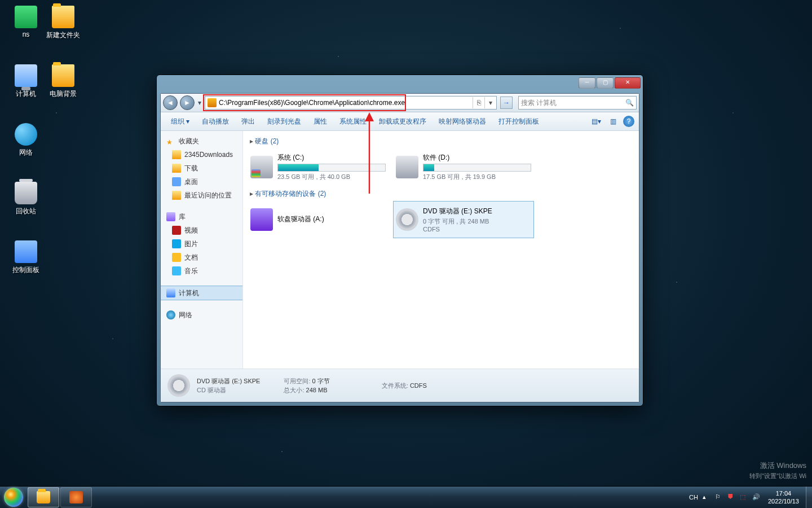  Describe the element at coordinates (353, 122) in the screenshot. I see `toolbar-system-properties: 系统属性` at that location.